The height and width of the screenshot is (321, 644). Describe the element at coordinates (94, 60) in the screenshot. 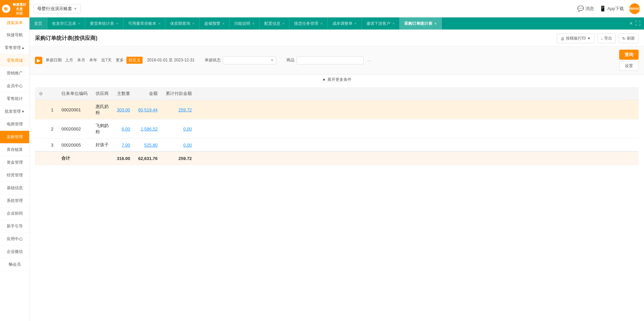

I see `filter-date-item: 单据日期 上月 本月 本年 近7天 更多 自定义` at that location.